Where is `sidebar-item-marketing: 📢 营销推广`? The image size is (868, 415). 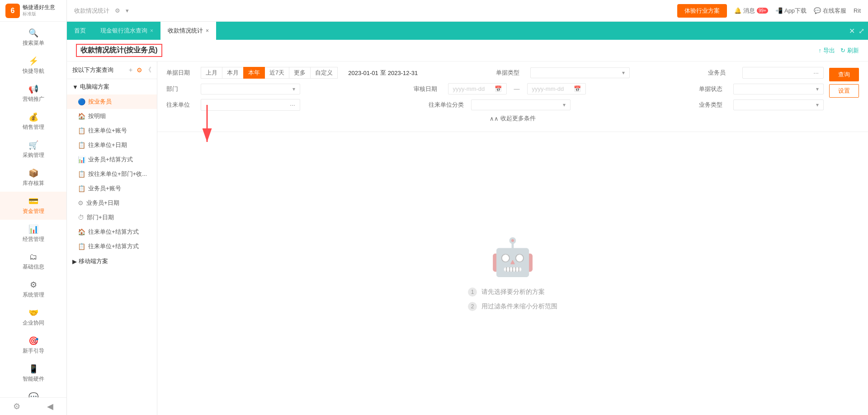
sidebar-item-marketing: 📢 营销推广 is located at coordinates (33, 94).